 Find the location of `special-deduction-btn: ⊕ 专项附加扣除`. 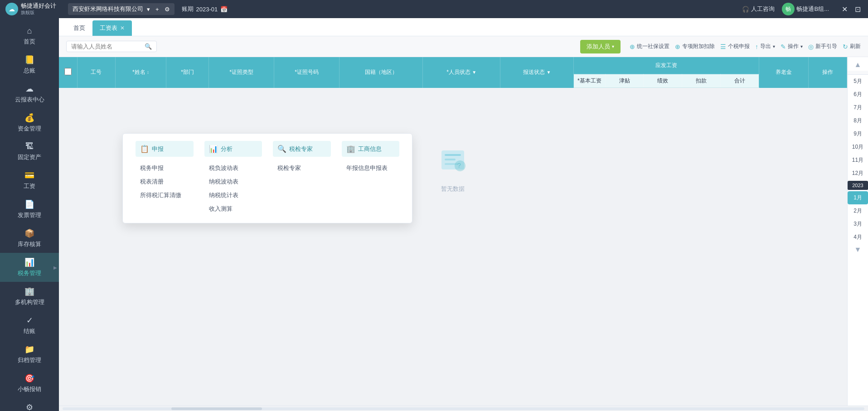

special-deduction-btn: ⊕ 专项附加扣除 is located at coordinates (695, 46).